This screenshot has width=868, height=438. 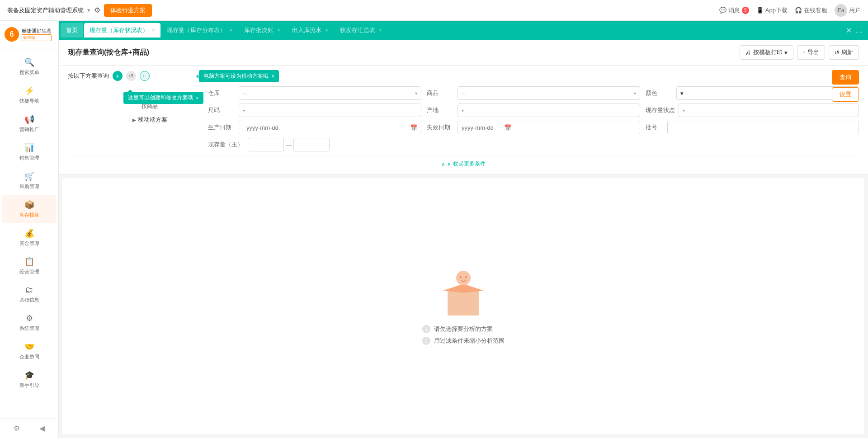 I want to click on tab-collect-summary: 收发存汇总表 ×, so click(x=361, y=30).